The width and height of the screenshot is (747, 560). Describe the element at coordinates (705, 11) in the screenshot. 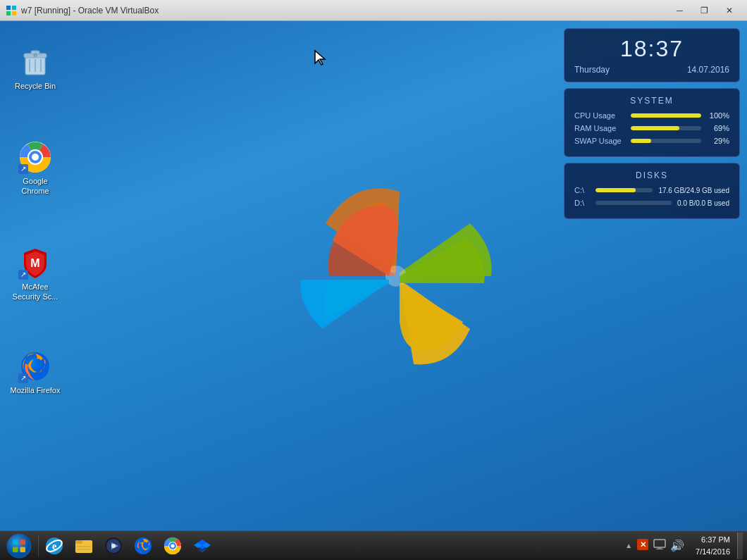

I see `titlebar-controls: ─ ❐ ✕` at that location.